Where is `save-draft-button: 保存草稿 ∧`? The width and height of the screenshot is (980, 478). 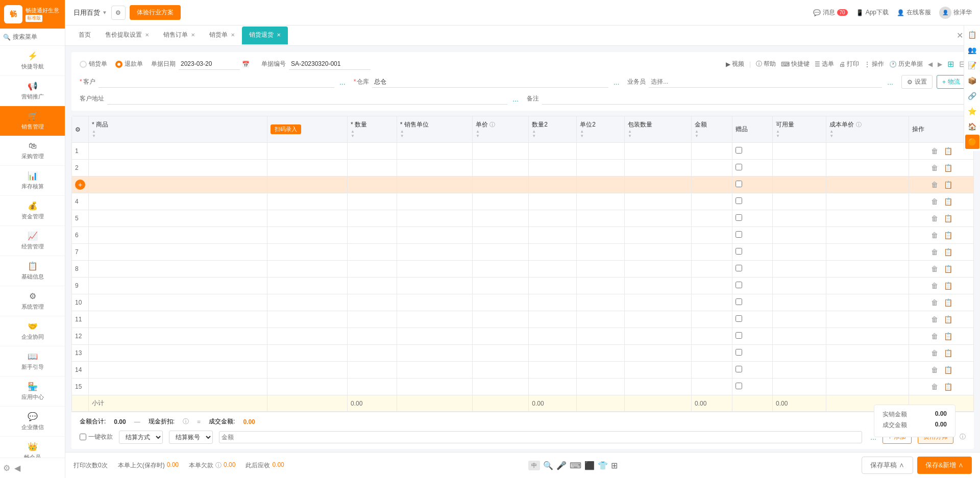 save-draft-button: 保存草稿 ∧ is located at coordinates (887, 465).